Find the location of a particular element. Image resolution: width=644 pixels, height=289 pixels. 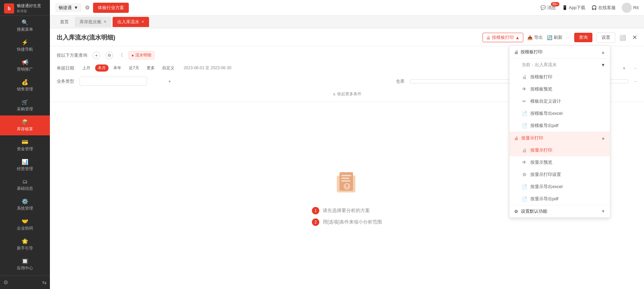

export-button: 📤 导出 is located at coordinates (535, 37).